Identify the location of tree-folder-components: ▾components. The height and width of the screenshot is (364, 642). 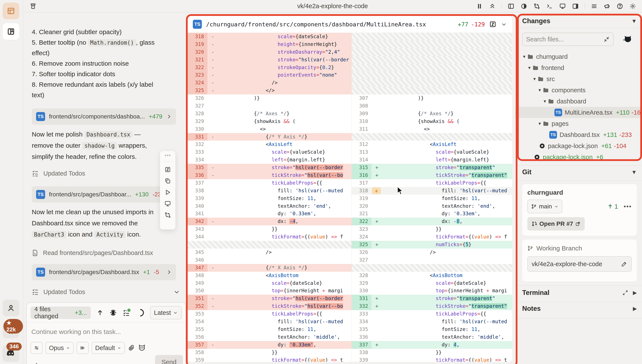
(579, 90).